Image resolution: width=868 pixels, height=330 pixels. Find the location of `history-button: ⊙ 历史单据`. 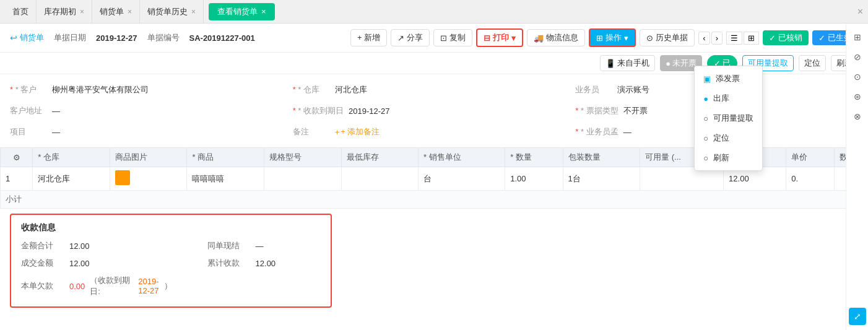

history-button: ⊙ 历史单据 is located at coordinates (667, 38).